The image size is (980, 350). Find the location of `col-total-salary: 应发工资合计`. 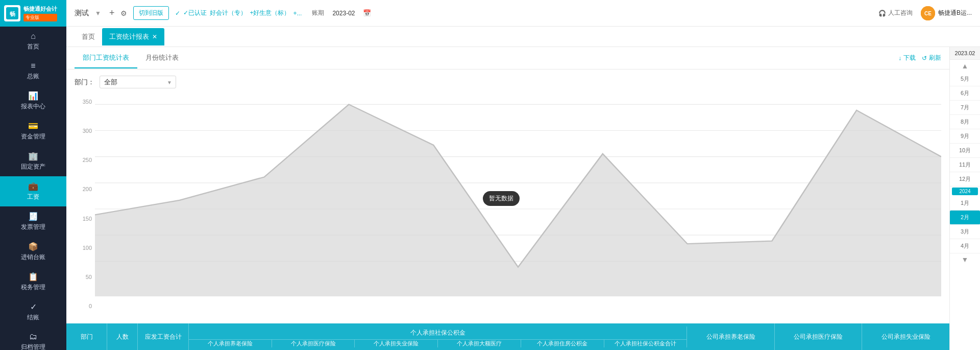

col-total-salary: 应发工资合计 is located at coordinates (163, 337).